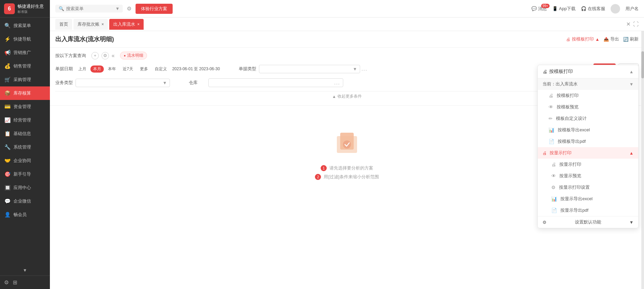  I want to click on sidebar-item-purchase: 🛒 采购管理, so click(25, 80).